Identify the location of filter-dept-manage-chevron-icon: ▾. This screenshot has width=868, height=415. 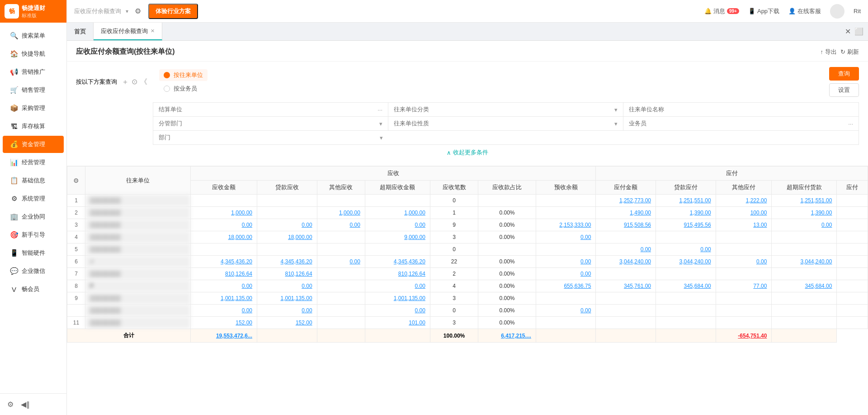
(381, 124).